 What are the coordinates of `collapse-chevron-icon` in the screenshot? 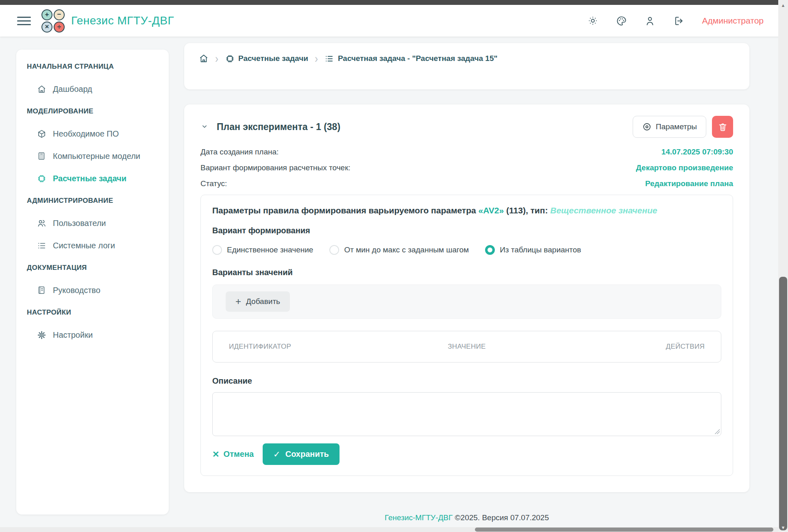 It's located at (205, 127).